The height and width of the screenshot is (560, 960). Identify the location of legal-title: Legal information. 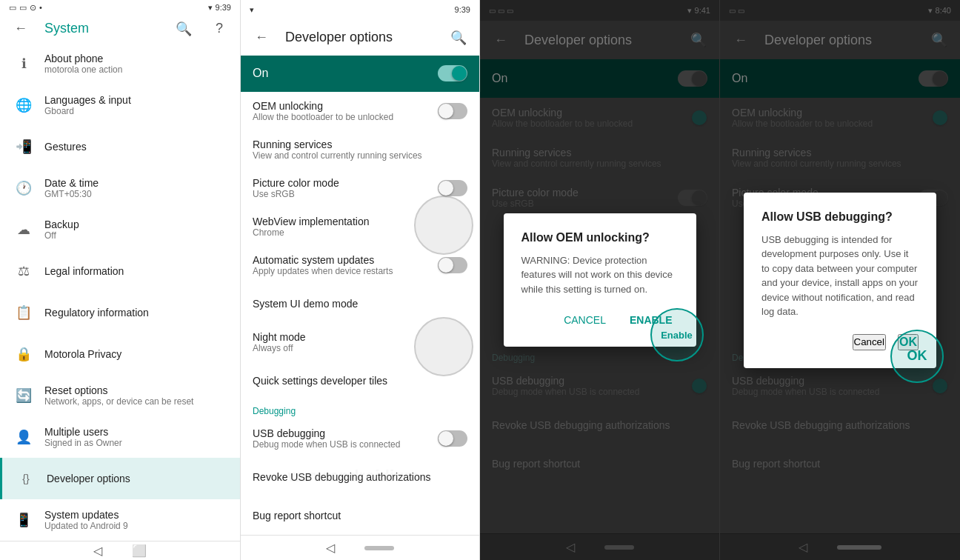
(136, 271).